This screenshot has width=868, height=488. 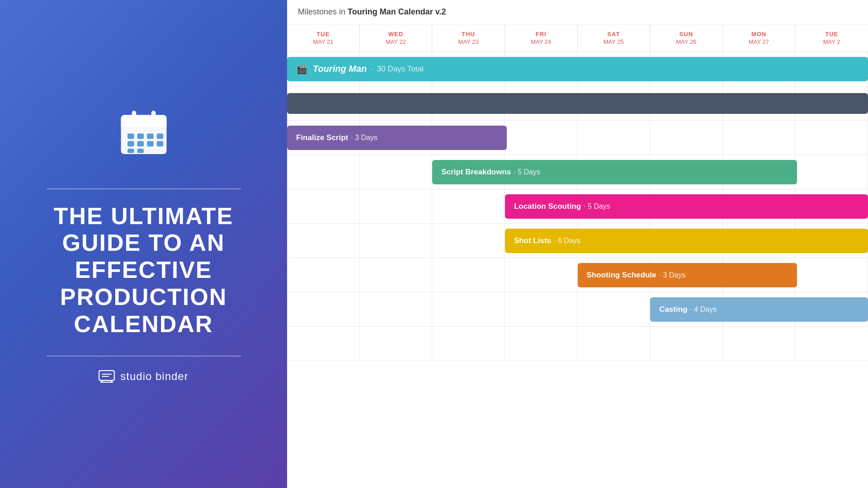 I want to click on row-shot-lists: Shot Lists · 6 Days, so click(x=578, y=241).